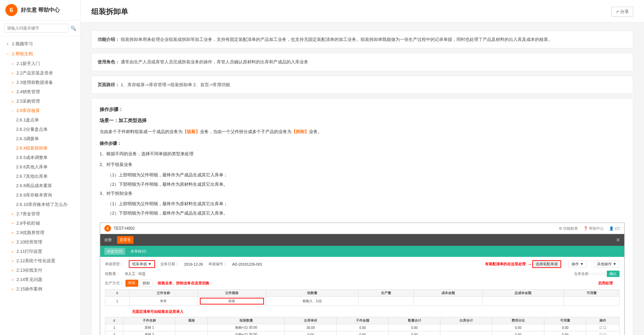 This screenshot has height=335, width=644. Describe the element at coordinates (614, 229) in the screenshot. I see `ss-user-icon: 👤 CC` at that location.